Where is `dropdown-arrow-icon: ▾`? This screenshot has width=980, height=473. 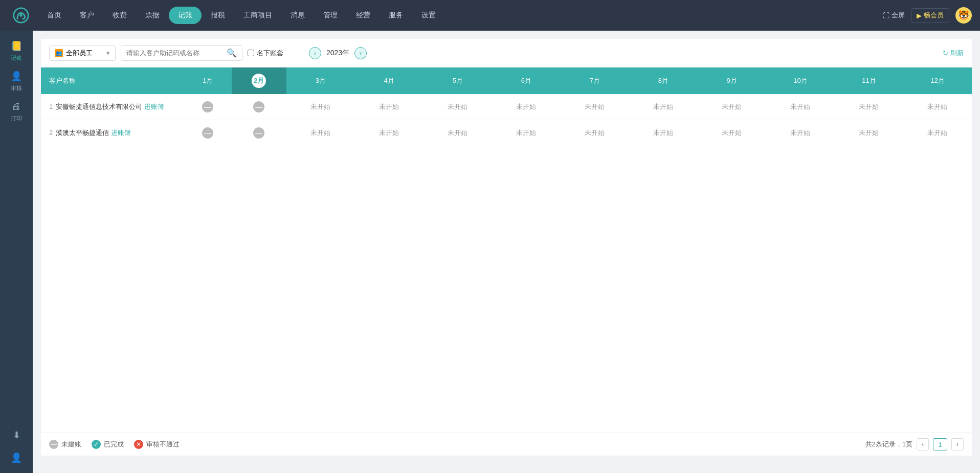
dropdown-arrow-icon: ▾ is located at coordinates (108, 53).